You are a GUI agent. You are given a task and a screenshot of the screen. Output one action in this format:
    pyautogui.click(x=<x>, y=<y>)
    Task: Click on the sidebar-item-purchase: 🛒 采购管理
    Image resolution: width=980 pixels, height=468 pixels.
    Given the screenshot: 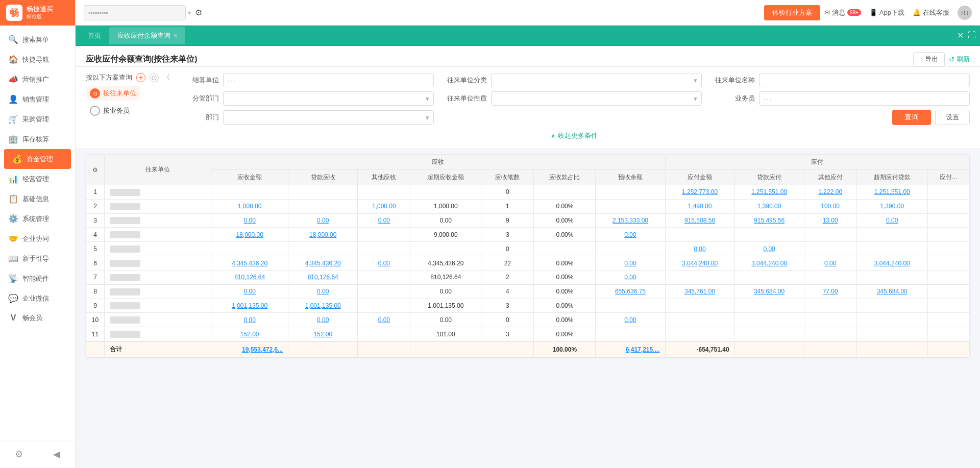 What is the action you would take?
    pyautogui.click(x=38, y=119)
    